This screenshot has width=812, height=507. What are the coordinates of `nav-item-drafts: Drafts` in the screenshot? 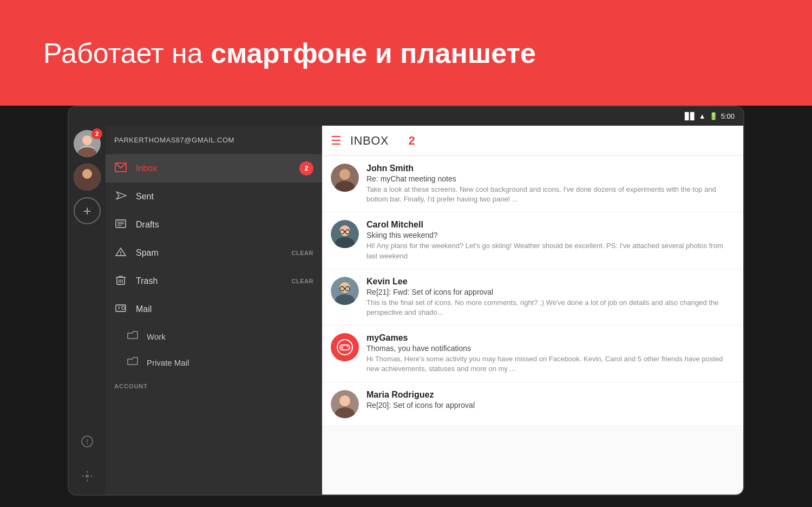 It's located at (214, 225).